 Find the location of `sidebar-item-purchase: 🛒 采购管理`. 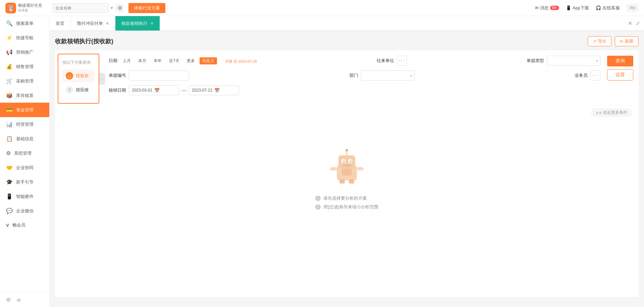

sidebar-item-purchase: 🛒 采购管理 is located at coordinates (25, 81).